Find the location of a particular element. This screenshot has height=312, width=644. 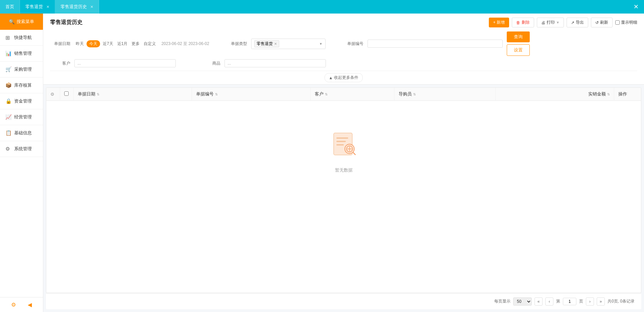

print-button: 🖨 打印 ▼ is located at coordinates (550, 22).